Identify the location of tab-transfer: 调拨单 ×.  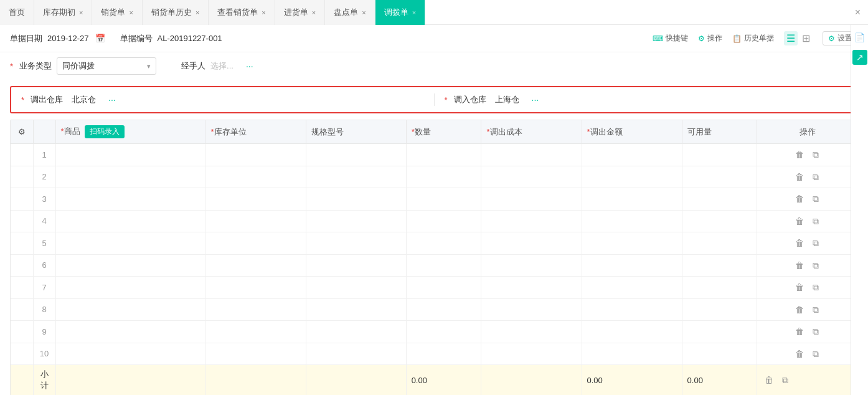
(400, 12).